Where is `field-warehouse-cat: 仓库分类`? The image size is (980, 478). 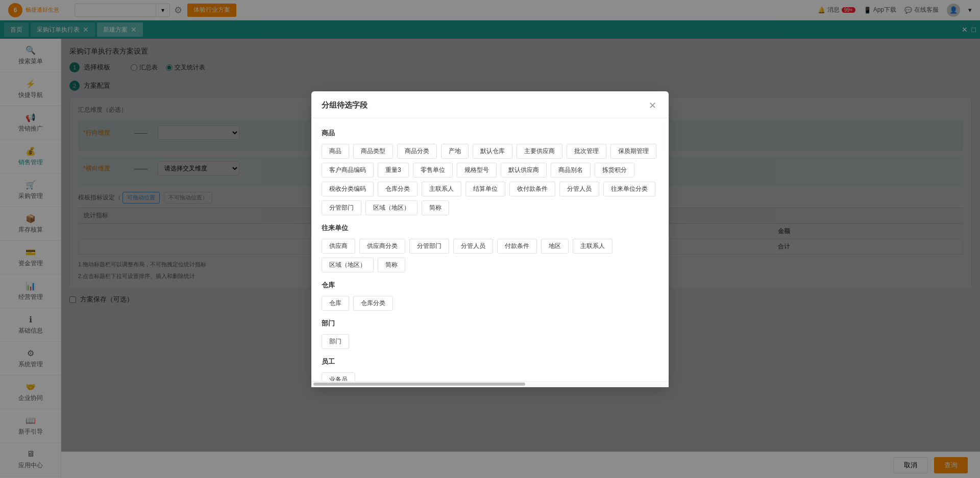 field-warehouse-cat: 仓库分类 is located at coordinates (373, 303).